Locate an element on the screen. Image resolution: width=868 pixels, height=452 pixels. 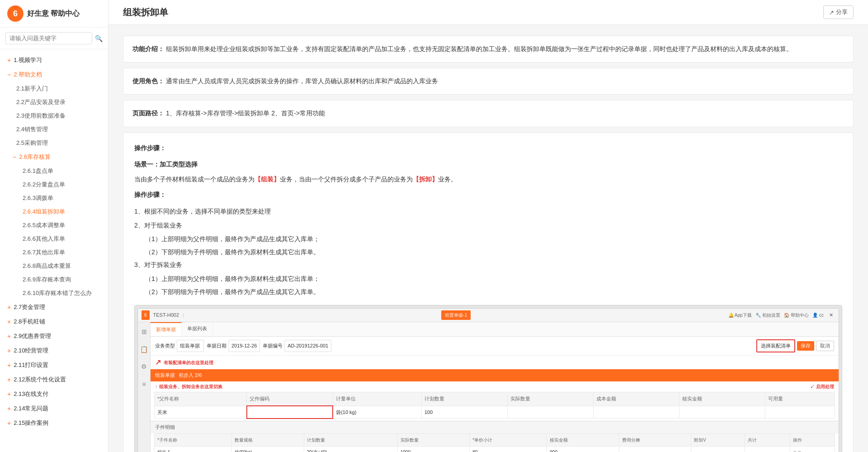
sidebar-item-label: 2.15操作案例 is located at coordinates (31, 423).